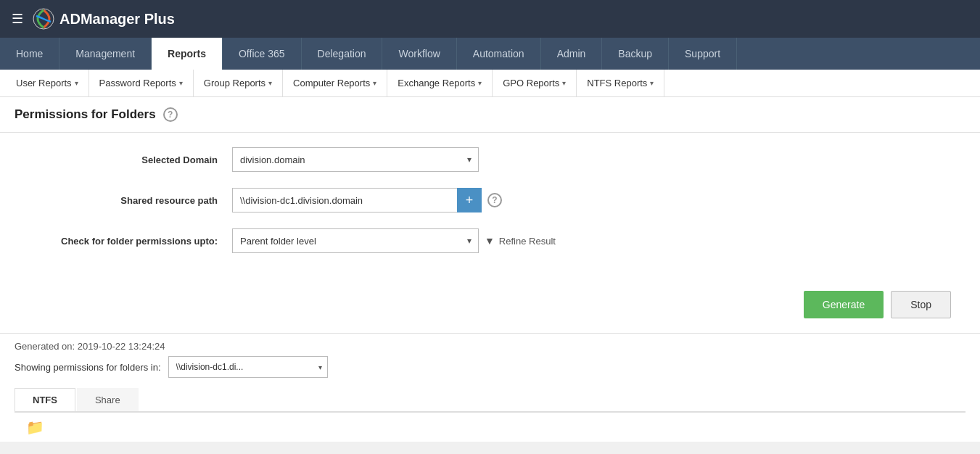 The width and height of the screenshot is (980, 454). I want to click on showing-label: Showing permissions for folders in:, so click(88, 367).